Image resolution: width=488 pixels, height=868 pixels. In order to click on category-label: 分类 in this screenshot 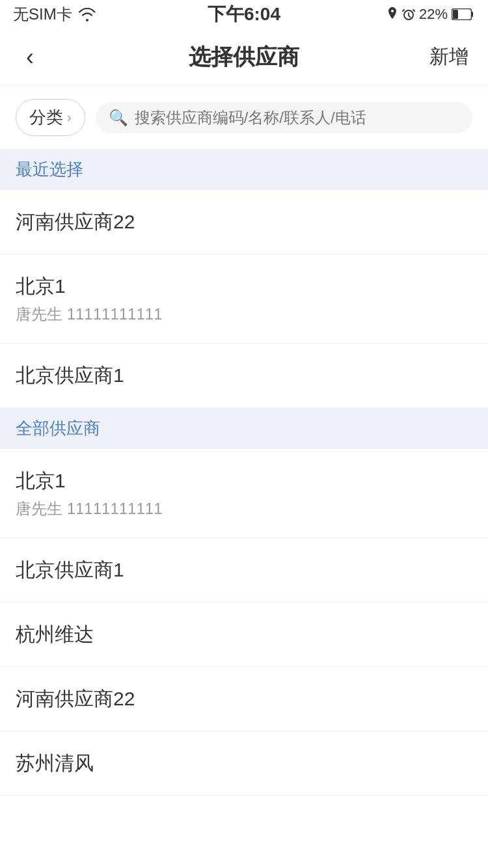, I will do `click(46, 117)`.